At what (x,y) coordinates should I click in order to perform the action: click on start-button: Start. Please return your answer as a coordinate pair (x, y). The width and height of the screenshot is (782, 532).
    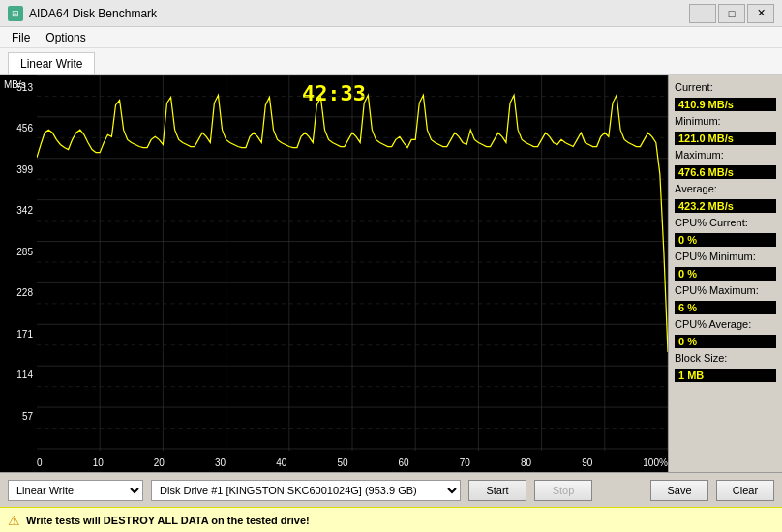
    Looking at the image, I should click on (497, 490).